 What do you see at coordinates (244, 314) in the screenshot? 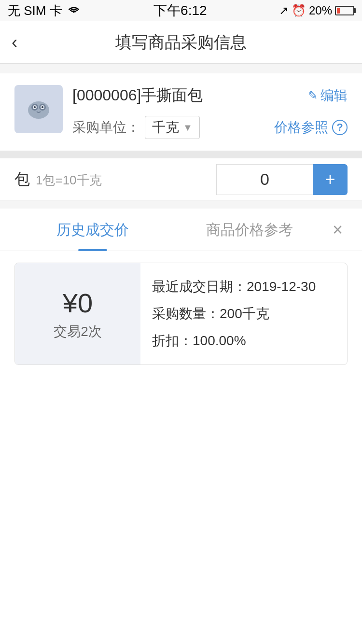
I see `qty-value: 200千克` at bounding box center [244, 314].